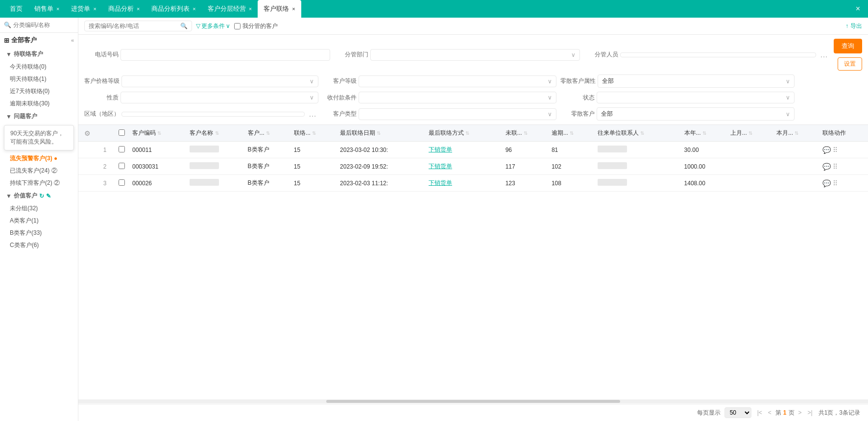  What do you see at coordinates (458, 81) in the screenshot?
I see `filter-customer-grade-select: ∨` at bounding box center [458, 81].